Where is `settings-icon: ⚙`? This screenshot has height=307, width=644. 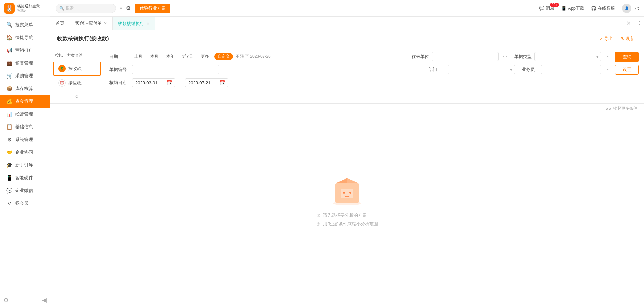 settings-icon: ⚙ is located at coordinates (6, 300).